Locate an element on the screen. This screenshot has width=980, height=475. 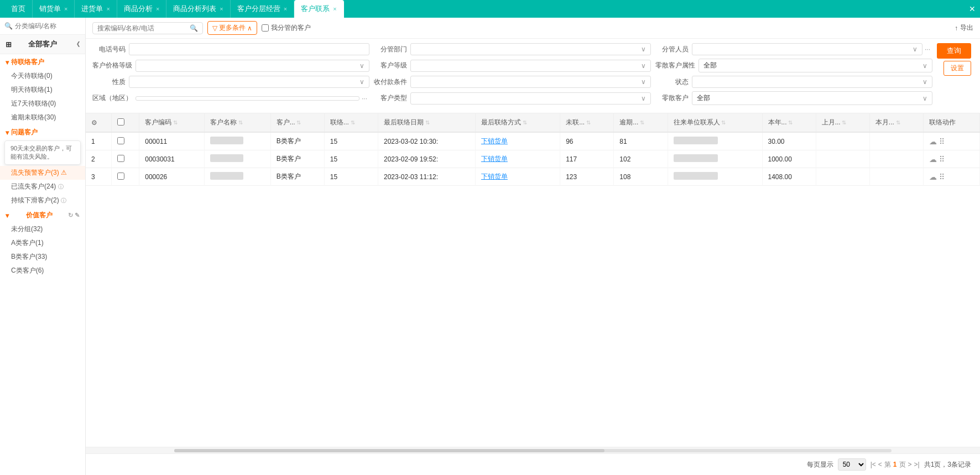
col-name: 客户名称 is located at coordinates (238, 123).